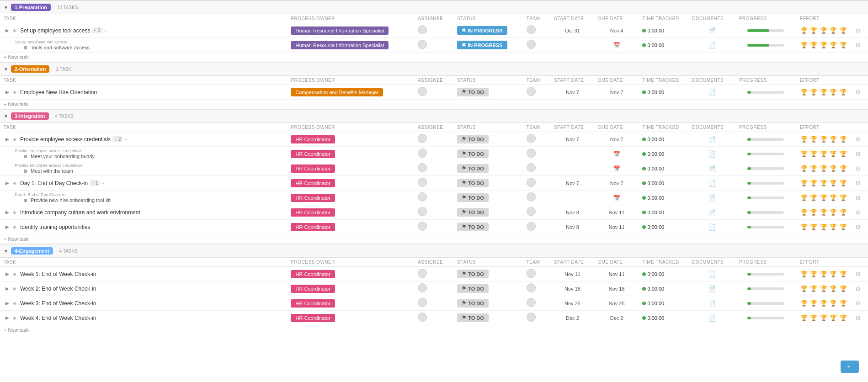  Describe the element at coordinates (32, 251) in the screenshot. I see `section-badge: 4-Engagement` at that location.